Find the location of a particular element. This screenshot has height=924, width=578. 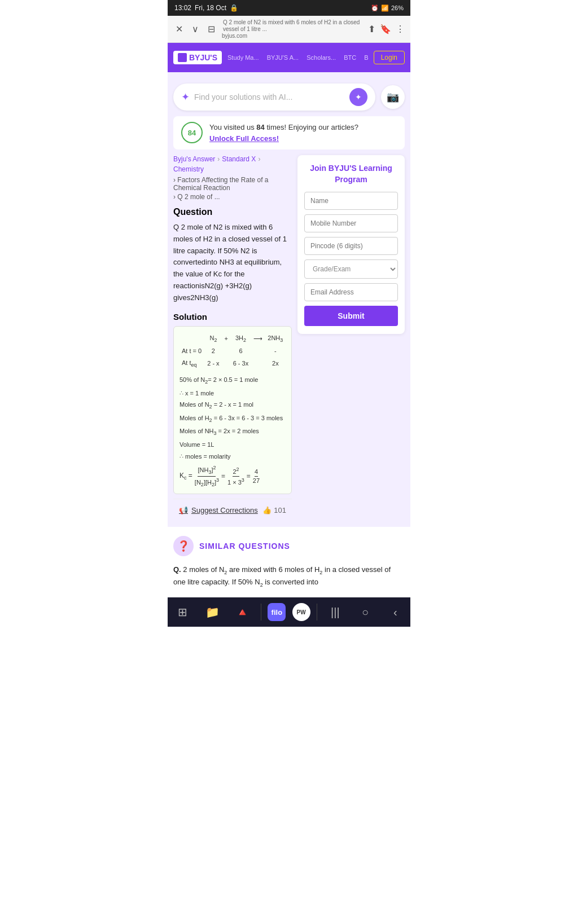

pw-app-button: PW is located at coordinates (301, 612).